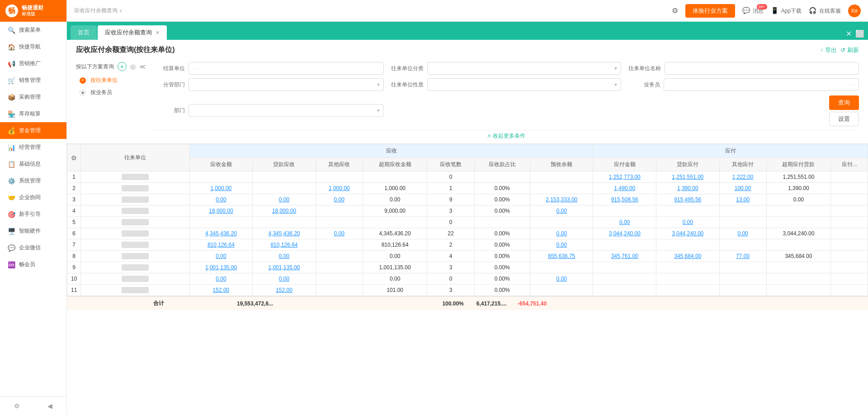 This screenshot has height=415, width=868. What do you see at coordinates (743, 256) in the screenshot?
I see `table-cell: 77.00` at bounding box center [743, 256].